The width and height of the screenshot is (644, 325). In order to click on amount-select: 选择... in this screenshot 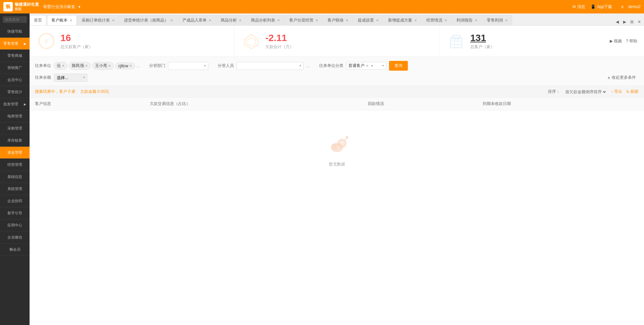, I will do `click(71, 78)`.